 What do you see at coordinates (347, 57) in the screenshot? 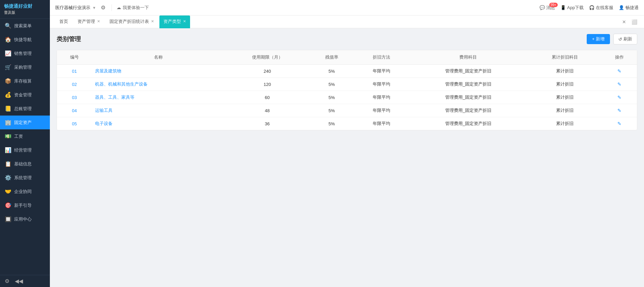
I see `table-header-row: 编号名称使用期限（月）残值率折旧方法费用科目累计折旧科目操作` at bounding box center [347, 57].